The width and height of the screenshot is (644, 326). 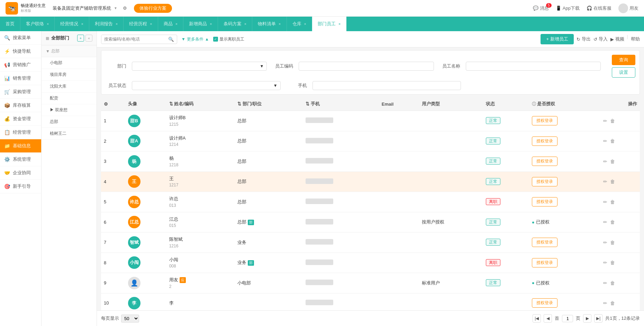 I want to click on message-btn: 💬 消息 5, so click(x=541, y=8).